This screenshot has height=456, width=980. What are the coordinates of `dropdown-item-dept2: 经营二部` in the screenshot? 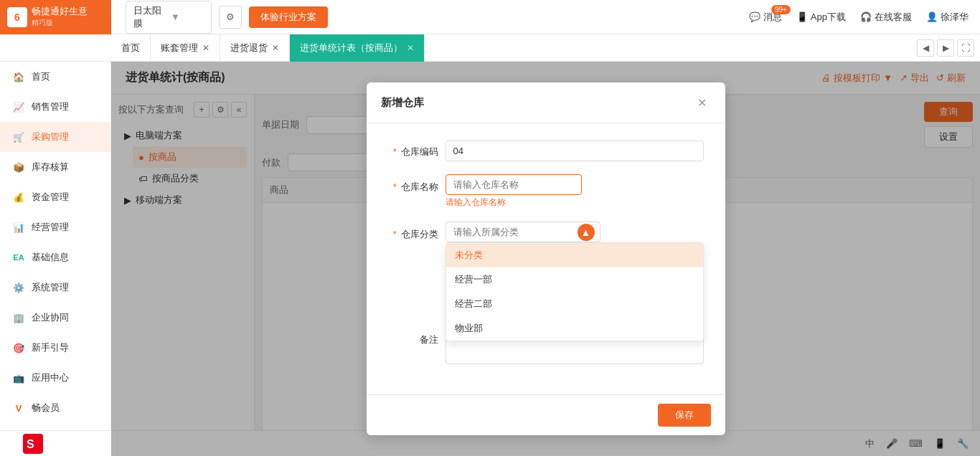 It's located at (575, 304).